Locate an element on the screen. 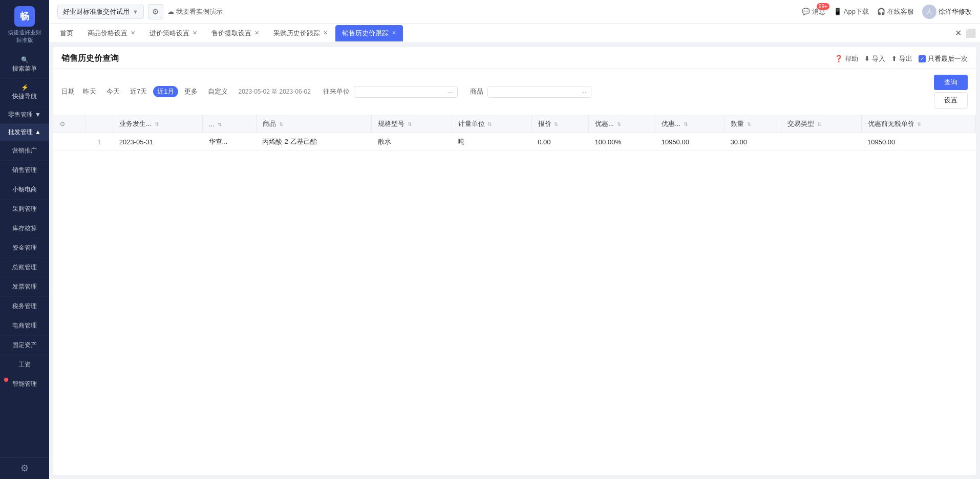 The image size is (980, 479). filter-settings-btn: 设置 is located at coordinates (951, 100).